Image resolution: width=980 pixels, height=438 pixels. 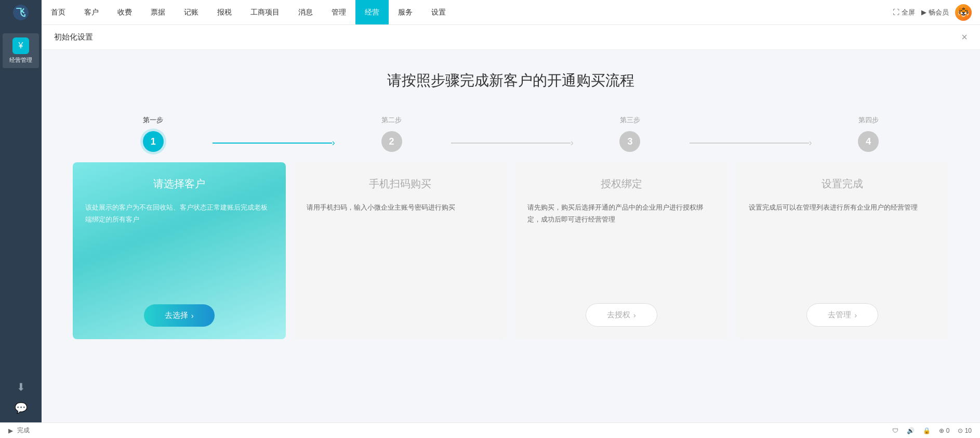 I want to click on setup-heading: 请按照步骤完成新客户的开通购买流程, so click(x=511, y=81).